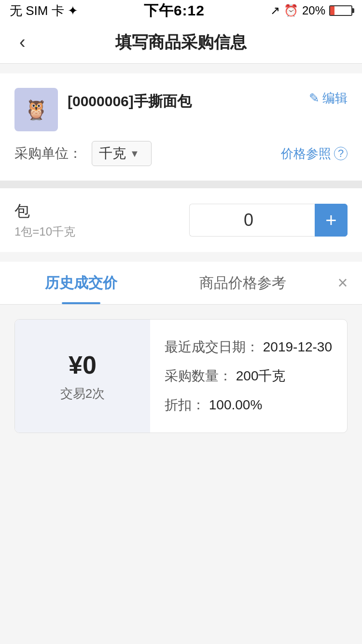  I want to click on close-icon: ×, so click(343, 283).